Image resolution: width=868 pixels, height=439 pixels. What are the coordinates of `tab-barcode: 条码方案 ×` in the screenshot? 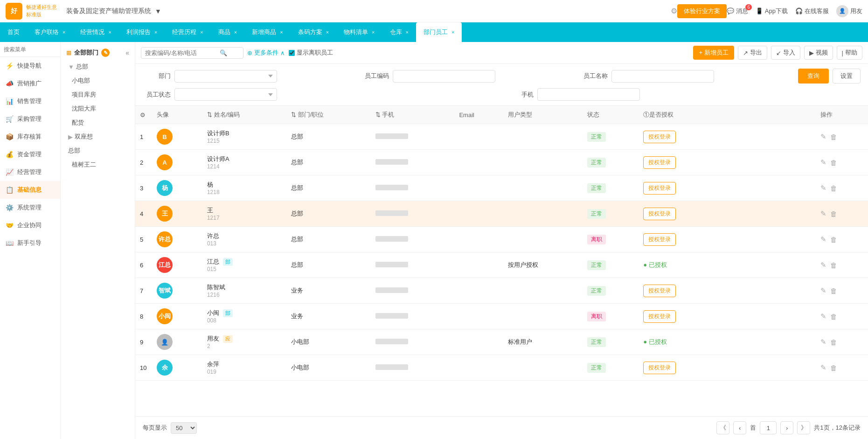 It's located at (313, 32).